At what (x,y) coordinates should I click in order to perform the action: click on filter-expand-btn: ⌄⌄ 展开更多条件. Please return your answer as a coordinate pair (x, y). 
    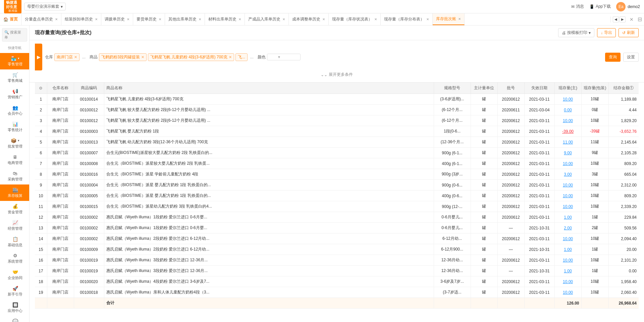
    Looking at the image, I should click on (337, 74).